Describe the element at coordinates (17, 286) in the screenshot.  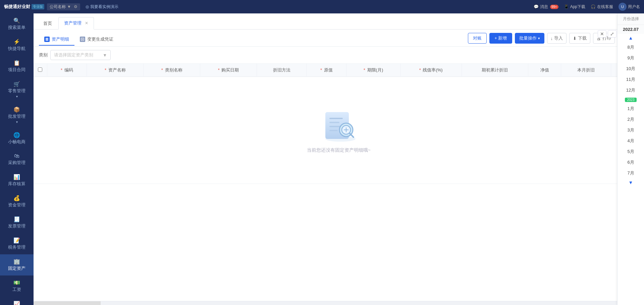
I see `sidebar-item-salary: 💵 工资` at that location.